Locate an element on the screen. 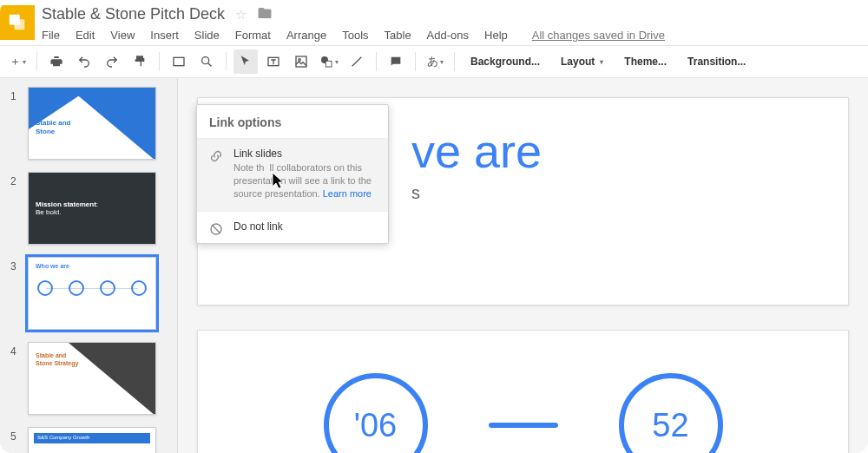  slide-thumb-3: 3 Who we are is located at coordinates (89, 296).